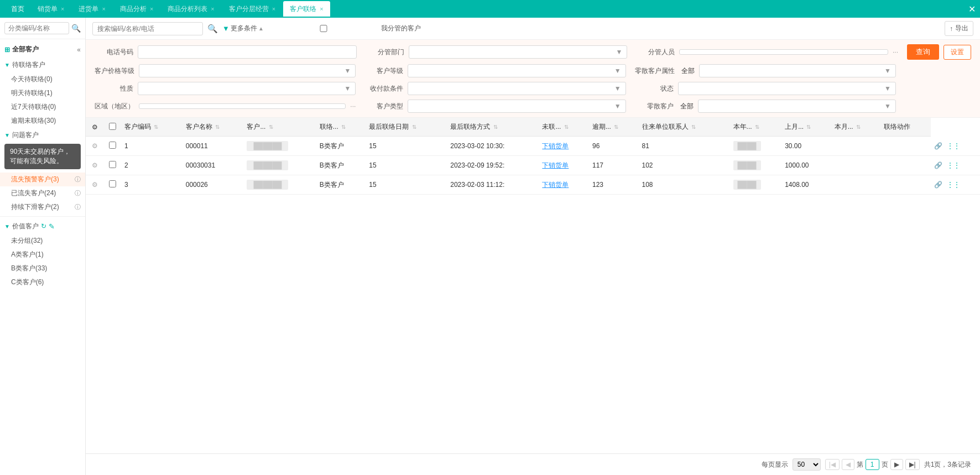 The image size is (980, 475). I want to click on sidebar-item-class-b: B类客户(33), so click(43, 269).